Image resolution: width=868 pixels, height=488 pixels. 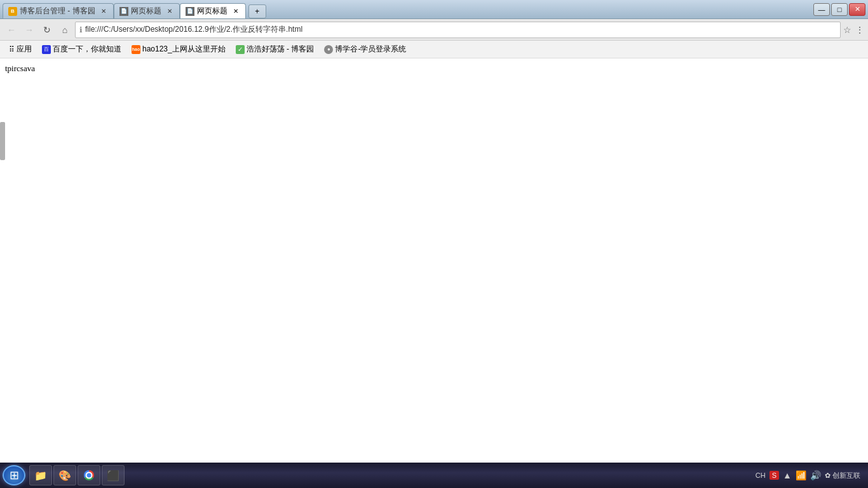 What do you see at coordinates (41, 475) in the screenshot?
I see `explorer-icon: 📁` at bounding box center [41, 475].